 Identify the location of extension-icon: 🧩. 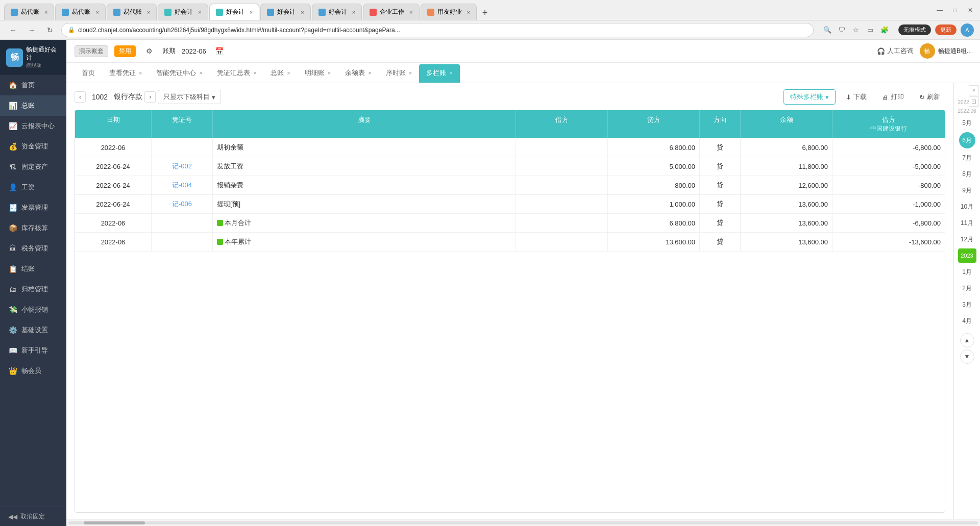
(885, 30).